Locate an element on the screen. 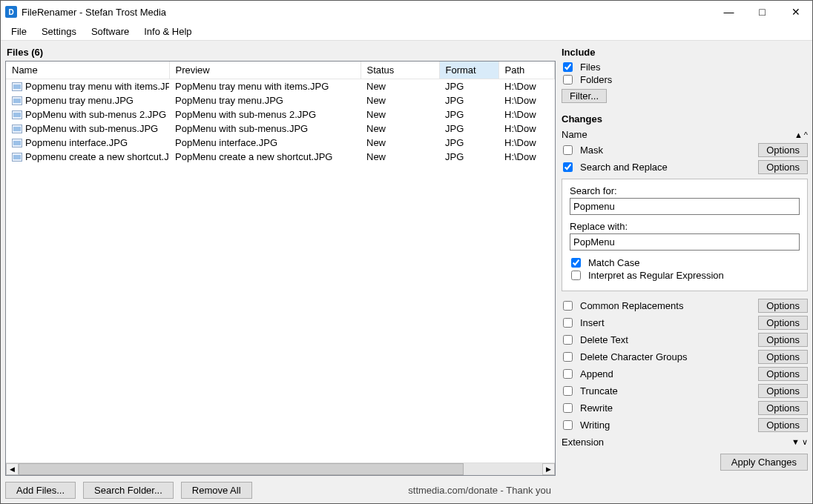 Image resolution: width=813 pixels, height=504 pixels. add-files-button: Add Files... is located at coordinates (40, 491).